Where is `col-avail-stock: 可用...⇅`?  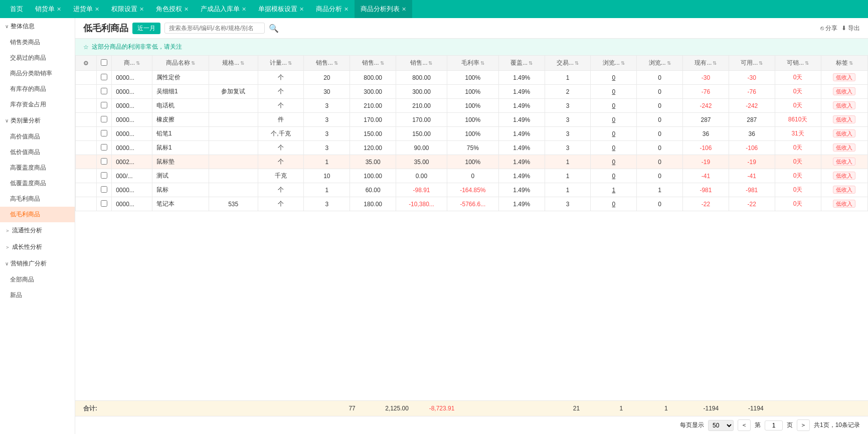
col-avail-stock: 可用...⇅ is located at coordinates (752, 63).